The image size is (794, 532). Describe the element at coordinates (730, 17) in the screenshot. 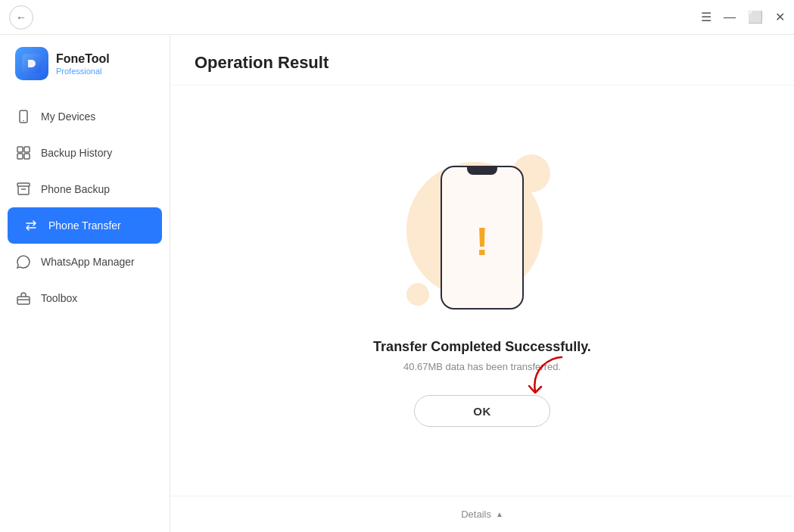

I see `minimize-button: —` at that location.